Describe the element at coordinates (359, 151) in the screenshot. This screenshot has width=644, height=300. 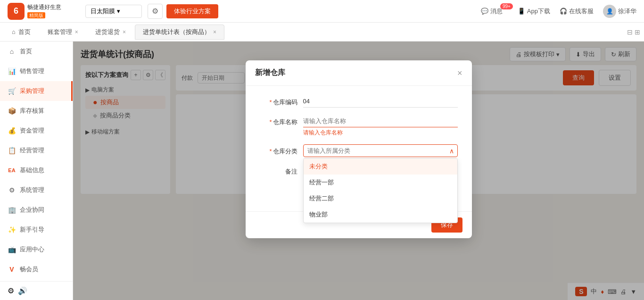
I see `warehouse-category-row: *仓库分类 ∧ 未分类 经营一部 经营二部` at that location.